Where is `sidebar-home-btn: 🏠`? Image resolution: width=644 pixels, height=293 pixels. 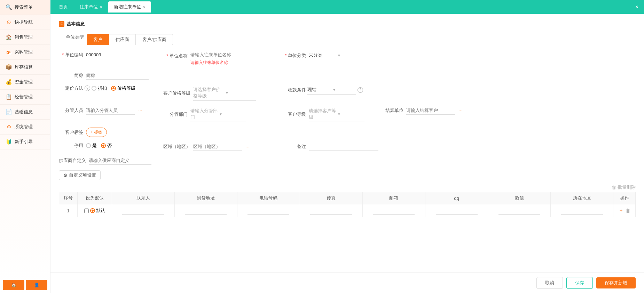 sidebar-home-btn: 🏠 is located at coordinates (14, 285).